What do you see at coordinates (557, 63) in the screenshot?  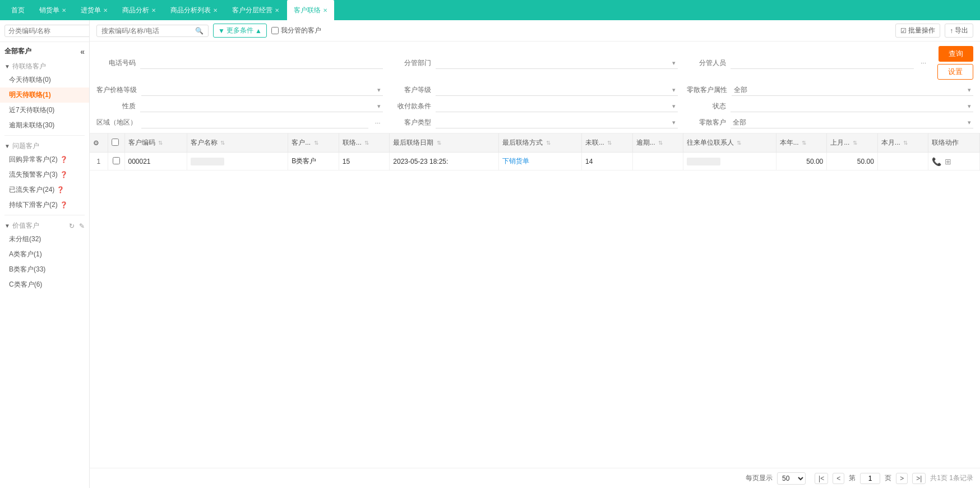 I see `filter-dept-select-wrap` at bounding box center [557, 63].